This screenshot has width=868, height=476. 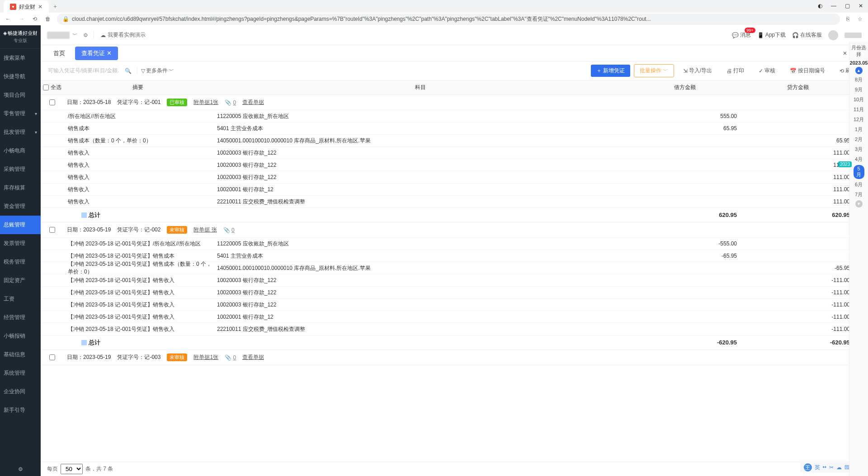 What do you see at coordinates (833, 35) in the screenshot?
I see `avatar-icon` at bounding box center [833, 35].